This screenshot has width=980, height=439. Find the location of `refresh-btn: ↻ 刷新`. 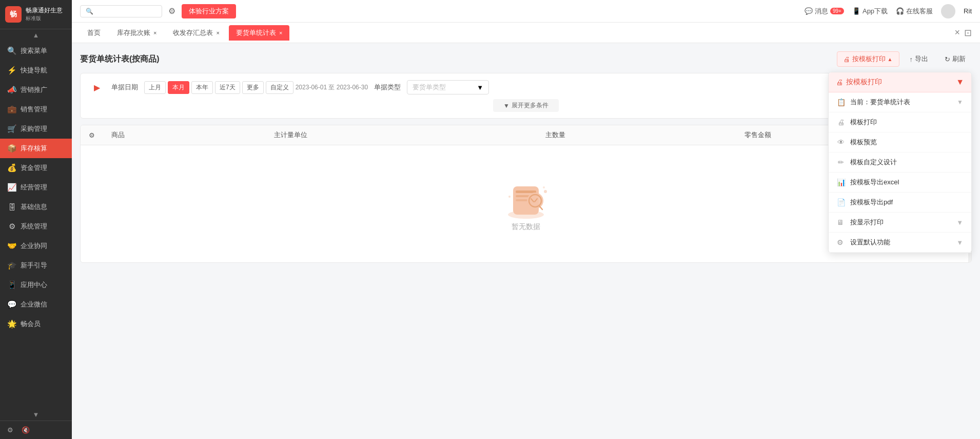

refresh-btn: ↻ 刷新 is located at coordinates (955, 59).